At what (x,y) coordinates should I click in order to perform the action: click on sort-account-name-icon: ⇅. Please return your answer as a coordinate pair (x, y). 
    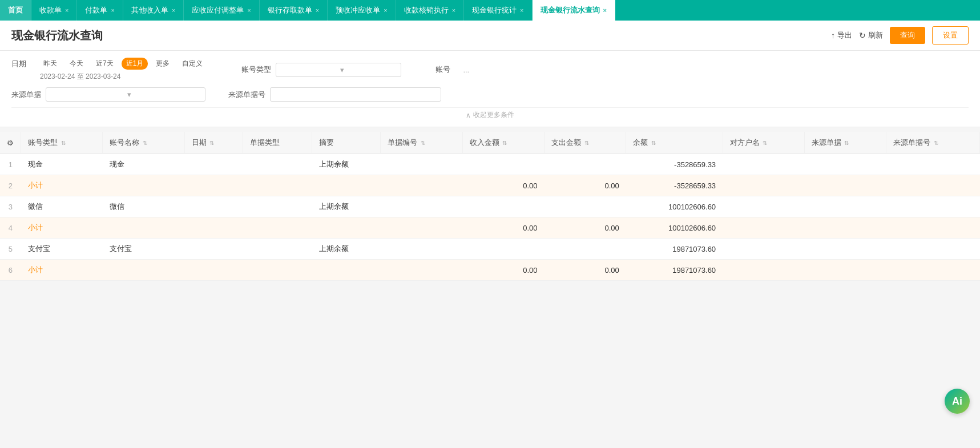
    Looking at the image, I should click on (145, 143).